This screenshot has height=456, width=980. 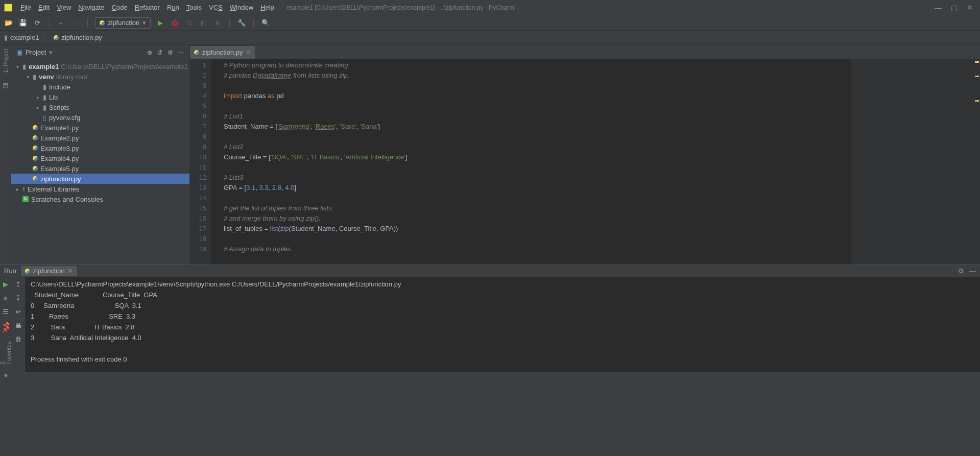 I want to click on window-controls: — ▢ ✕, so click(x=955, y=8).